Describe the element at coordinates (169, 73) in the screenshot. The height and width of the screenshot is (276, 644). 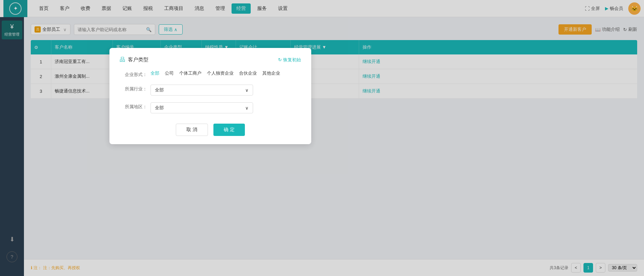
I see `radio-company: 公司` at that location.